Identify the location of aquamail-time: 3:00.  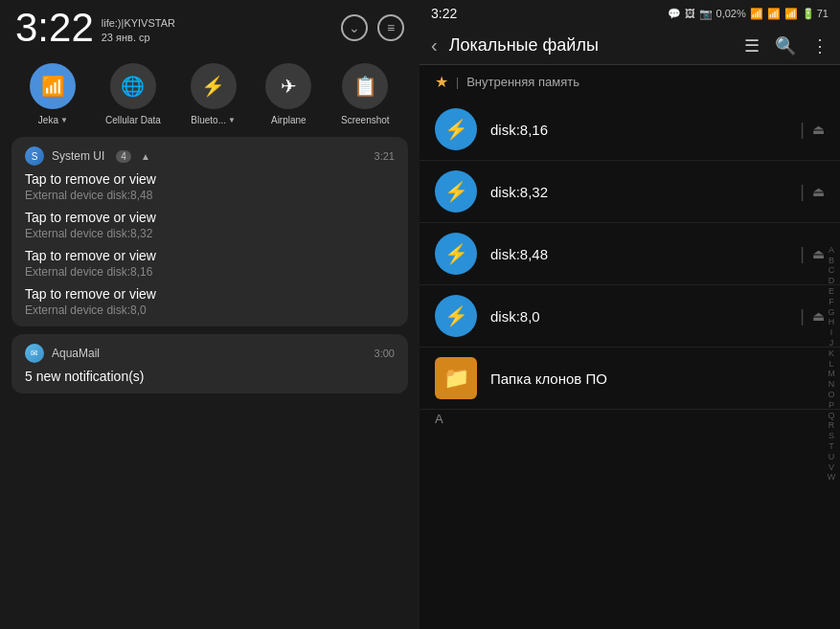
(385, 353).